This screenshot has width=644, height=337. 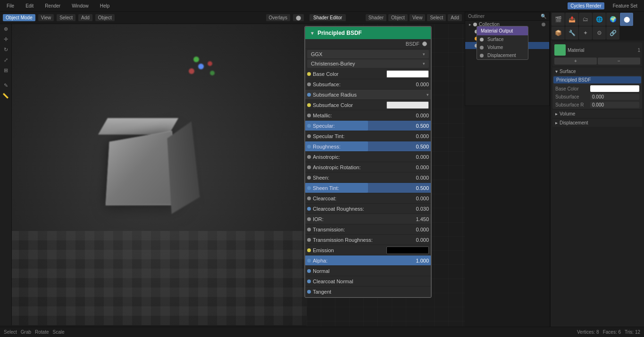 What do you see at coordinates (585, 33) in the screenshot?
I see `props-tab-particles: ✦` at bounding box center [585, 33].